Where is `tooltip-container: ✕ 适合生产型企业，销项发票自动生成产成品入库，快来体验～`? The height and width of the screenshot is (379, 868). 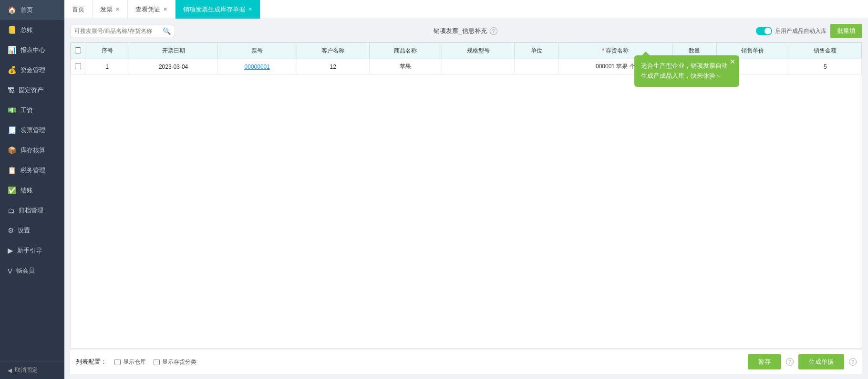 tooltip-container: ✕ 适合生产型企业，销项发票自动生成产成品入库，快来体验～ is located at coordinates (687, 71).